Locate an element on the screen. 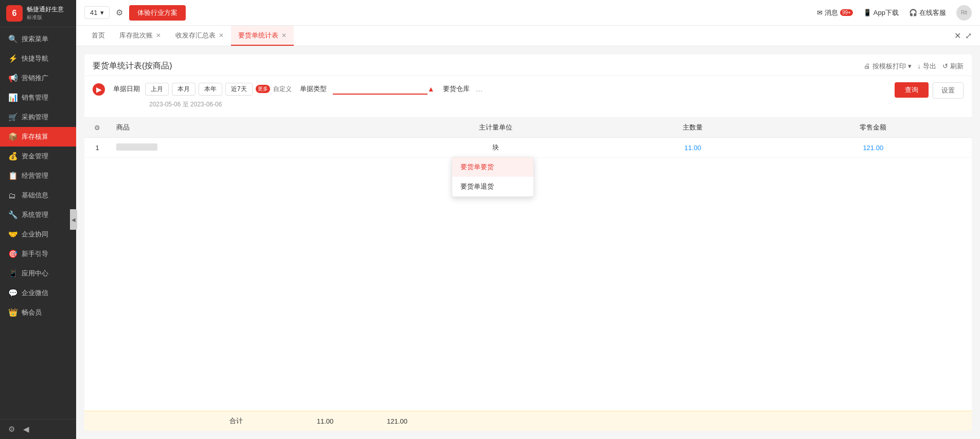  tab-summary: 收发存汇总表 ✕ is located at coordinates (200, 36).